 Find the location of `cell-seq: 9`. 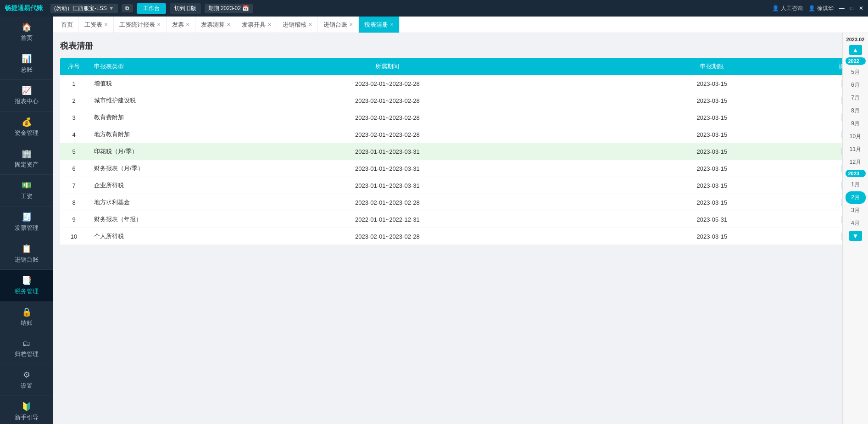

cell-seq: 9 is located at coordinates (74, 219).